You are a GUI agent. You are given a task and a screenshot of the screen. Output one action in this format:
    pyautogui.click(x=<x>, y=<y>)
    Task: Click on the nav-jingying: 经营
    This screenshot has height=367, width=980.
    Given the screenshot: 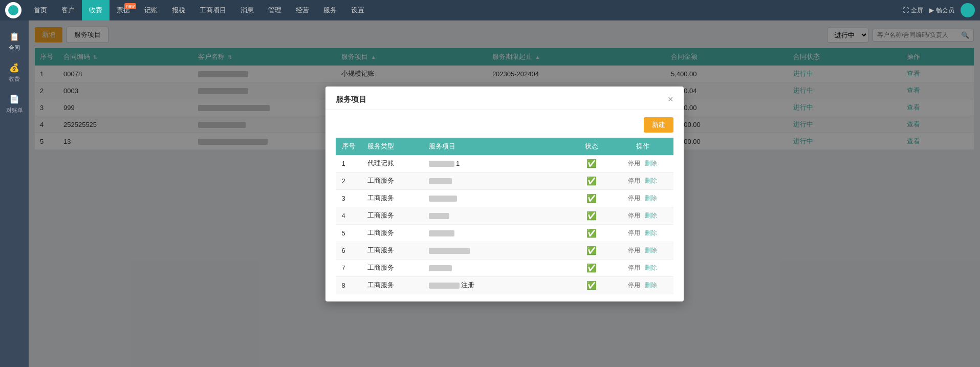 What is the action you would take?
    pyautogui.click(x=302, y=10)
    